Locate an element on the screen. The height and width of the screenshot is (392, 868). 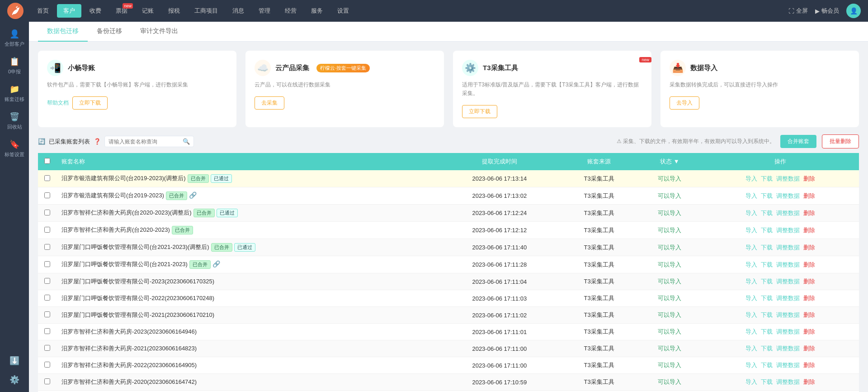
sidebar-item-all-clients: 👤 全部客户 is located at coordinates (14, 38).